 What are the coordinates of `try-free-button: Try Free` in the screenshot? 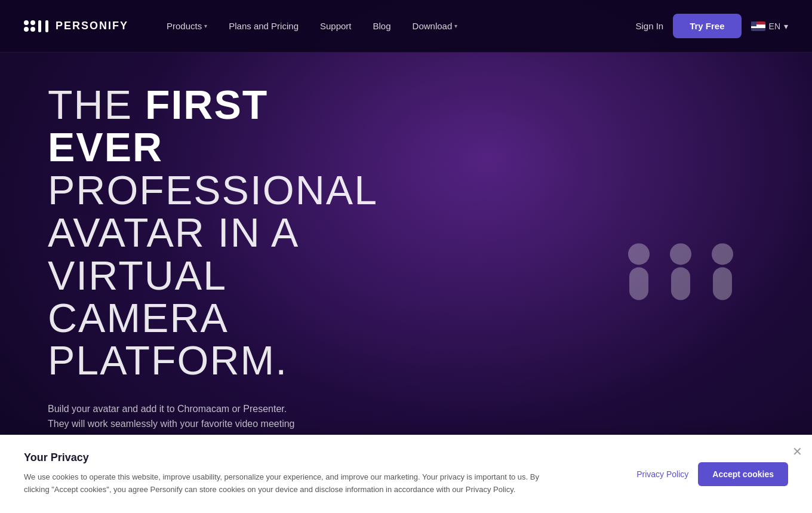 It's located at (707, 26).